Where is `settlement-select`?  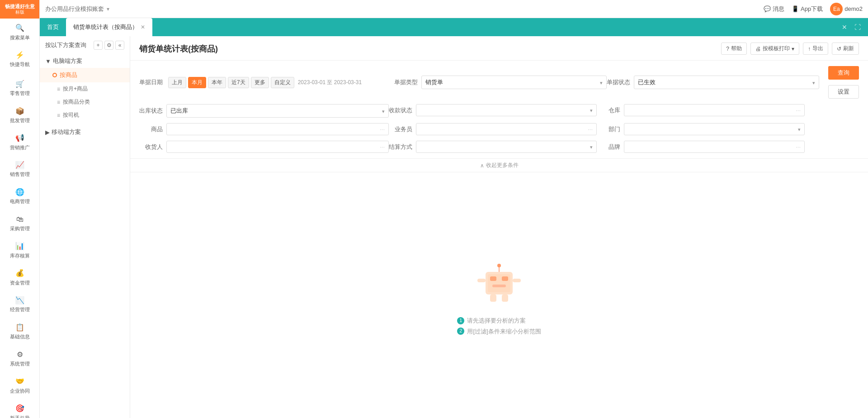 settlement-select is located at coordinates (506, 147).